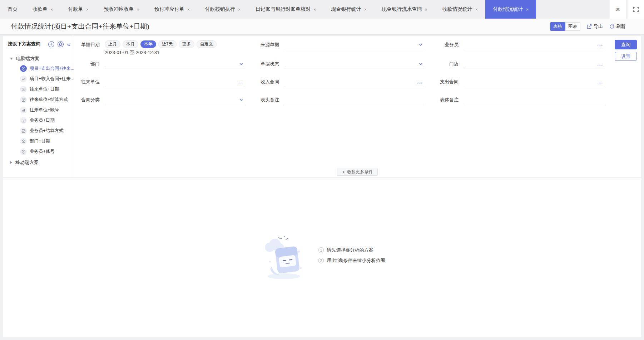 The width and height of the screenshot is (644, 340). I want to click on tab-receipt: 收款单×, so click(43, 9).